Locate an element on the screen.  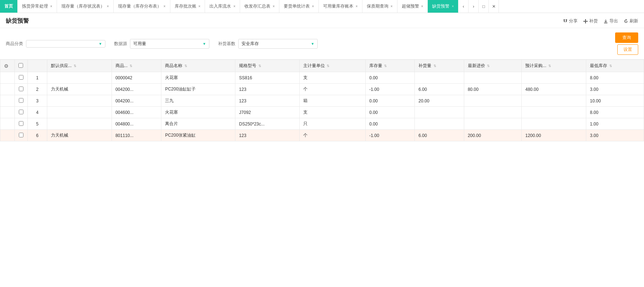
replenish-button: 补货 is located at coordinates (591, 21).